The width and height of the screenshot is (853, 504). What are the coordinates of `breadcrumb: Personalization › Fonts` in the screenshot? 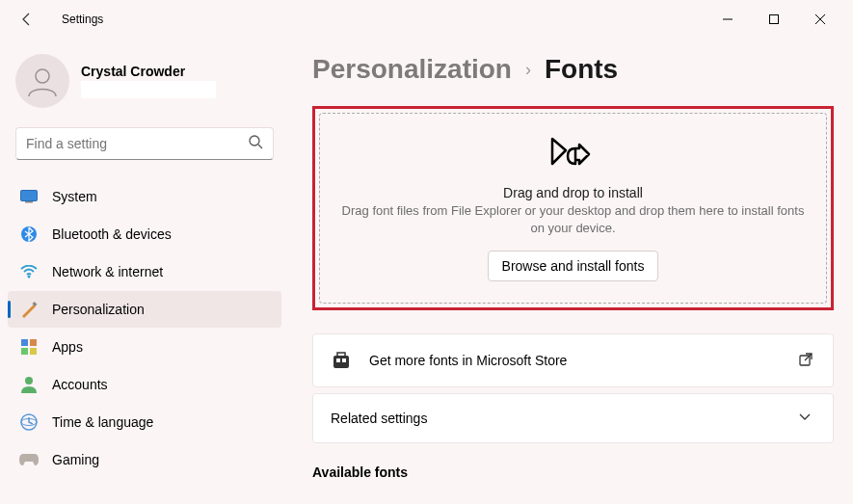 It's located at (573, 69).